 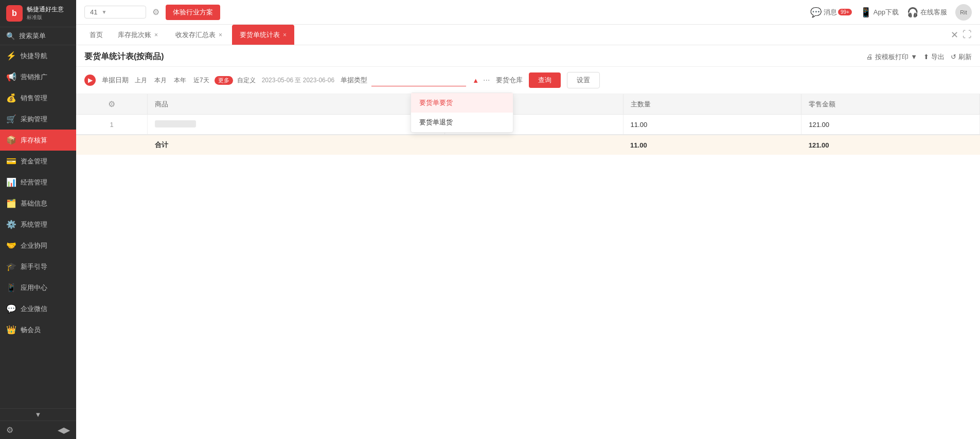 I want to click on topbar-left: 41 ▼ ⚙ 体验行业方案, so click(x=448, y=12).